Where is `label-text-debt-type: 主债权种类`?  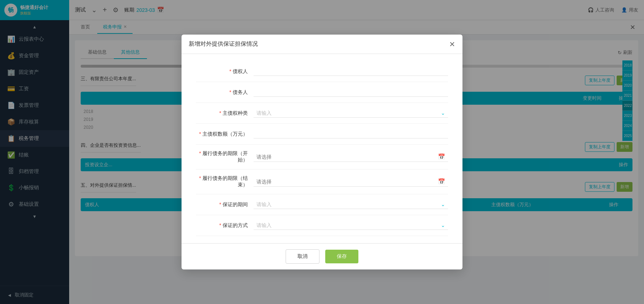 label-text-debt-type: 主债权种类 is located at coordinates (235, 113).